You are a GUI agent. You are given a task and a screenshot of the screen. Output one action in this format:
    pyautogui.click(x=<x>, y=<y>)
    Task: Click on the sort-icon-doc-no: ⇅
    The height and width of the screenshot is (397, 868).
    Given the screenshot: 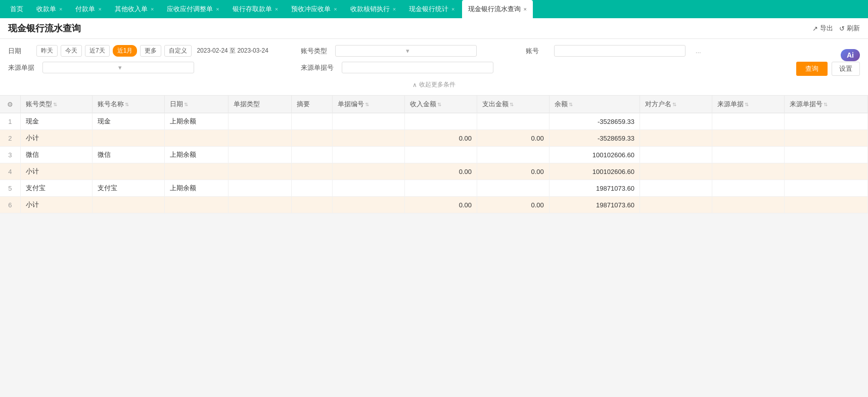 What is the action you would take?
    pyautogui.click(x=367, y=104)
    